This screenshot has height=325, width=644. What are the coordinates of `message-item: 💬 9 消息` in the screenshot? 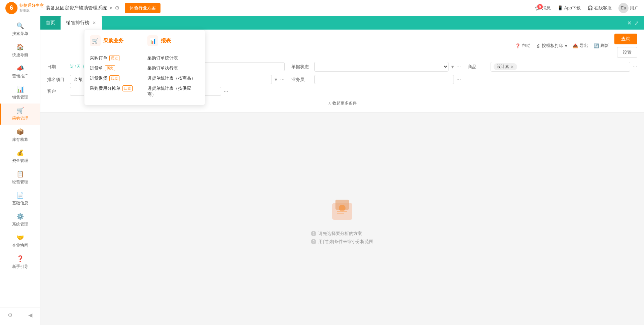 It's located at (543, 8).